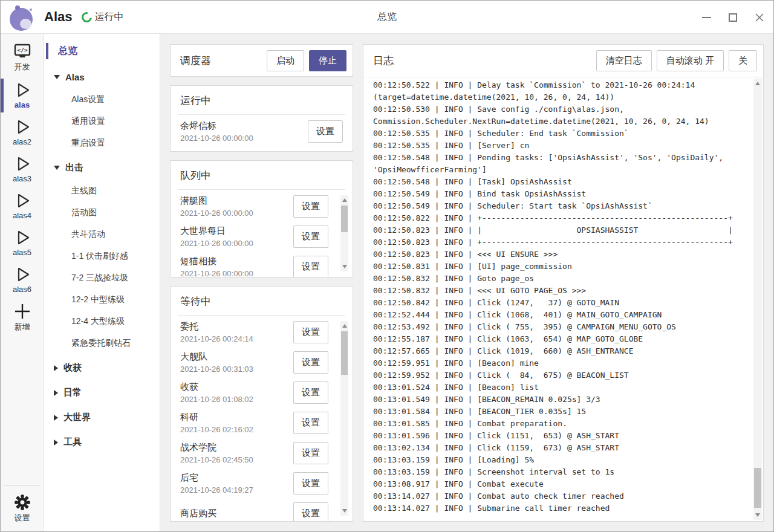 The image size is (774, 532). Describe the element at coordinates (261, 404) in the screenshot. I see `waiting-panel: 等待中 委托 2021-10-26 00:24:14 设置 大舰队` at that location.